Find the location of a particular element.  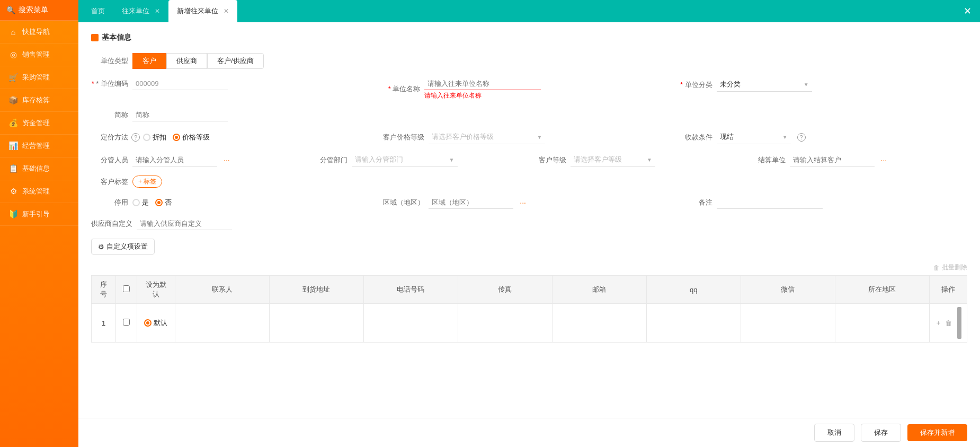

sidebar-label-basic-info: 基础信息 is located at coordinates (36, 169).